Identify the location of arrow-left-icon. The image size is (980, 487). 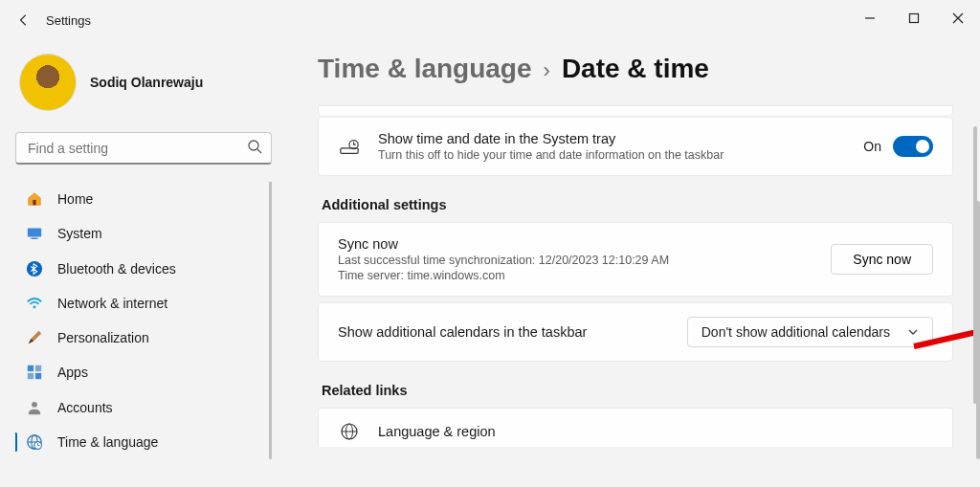
(24, 20).